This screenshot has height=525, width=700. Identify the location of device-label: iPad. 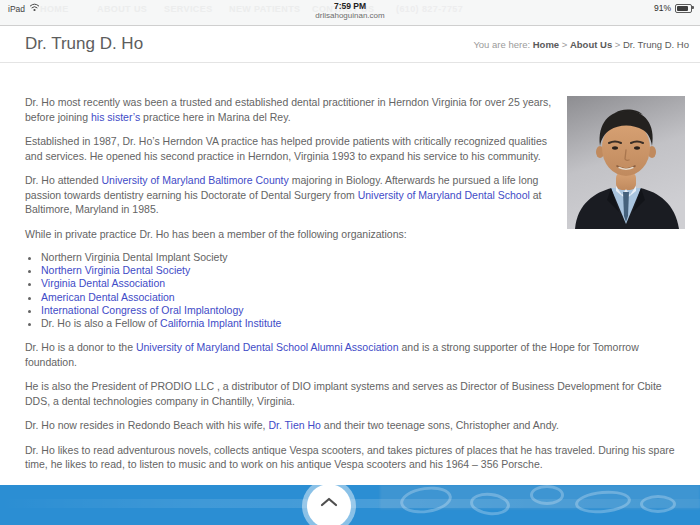
(16, 9).